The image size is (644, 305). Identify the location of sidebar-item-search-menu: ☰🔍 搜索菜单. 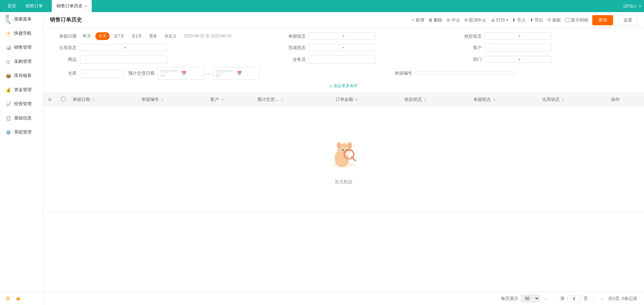
(22, 19).